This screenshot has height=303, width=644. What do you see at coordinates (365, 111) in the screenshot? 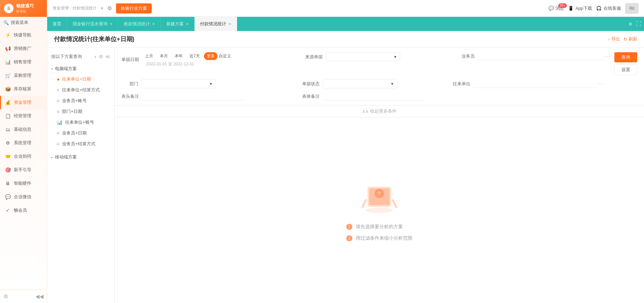
I see `collapse-icon: ∧∧` at bounding box center [365, 111].